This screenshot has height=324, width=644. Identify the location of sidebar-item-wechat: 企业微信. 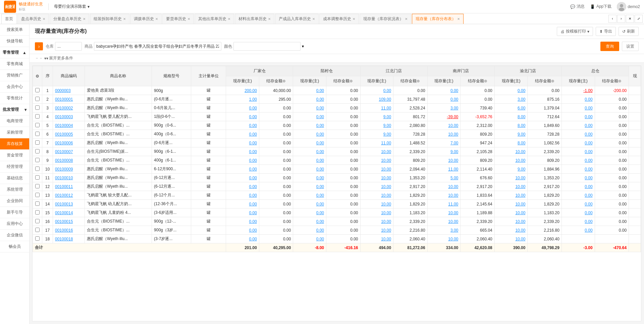
(15, 235).